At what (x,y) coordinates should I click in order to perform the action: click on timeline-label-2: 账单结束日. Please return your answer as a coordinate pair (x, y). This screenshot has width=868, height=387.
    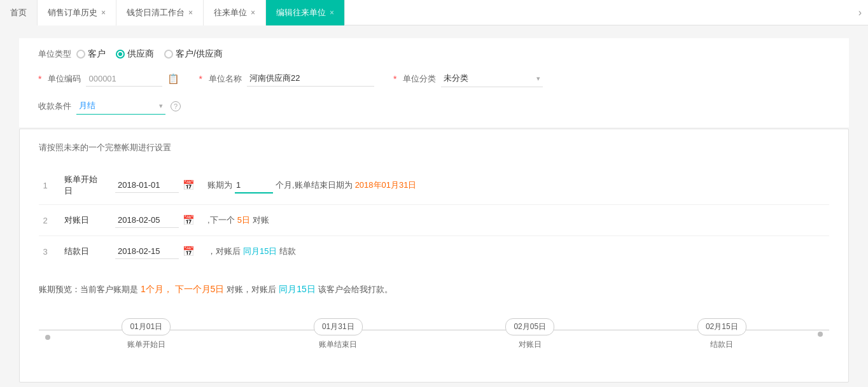
    Looking at the image, I should click on (338, 345).